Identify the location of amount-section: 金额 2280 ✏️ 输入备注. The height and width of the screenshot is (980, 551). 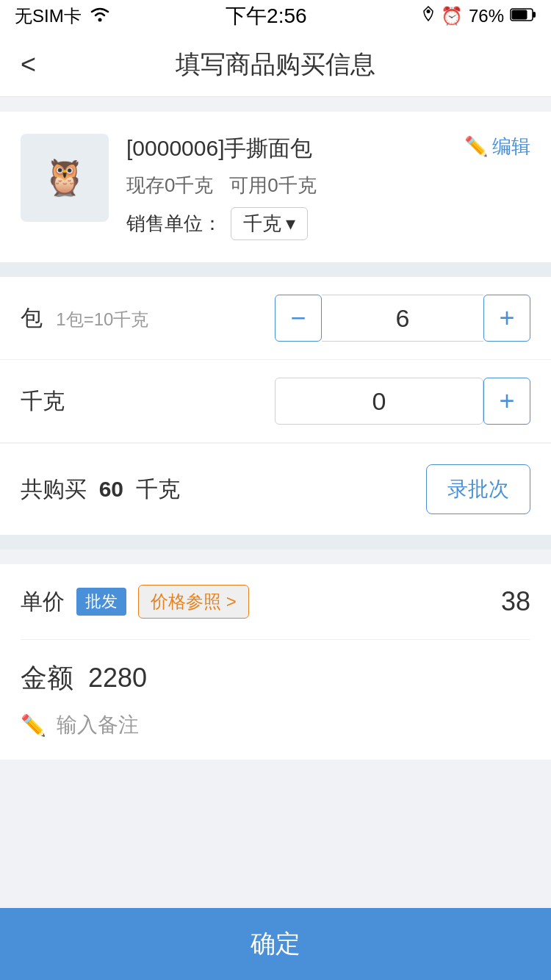
(276, 699).